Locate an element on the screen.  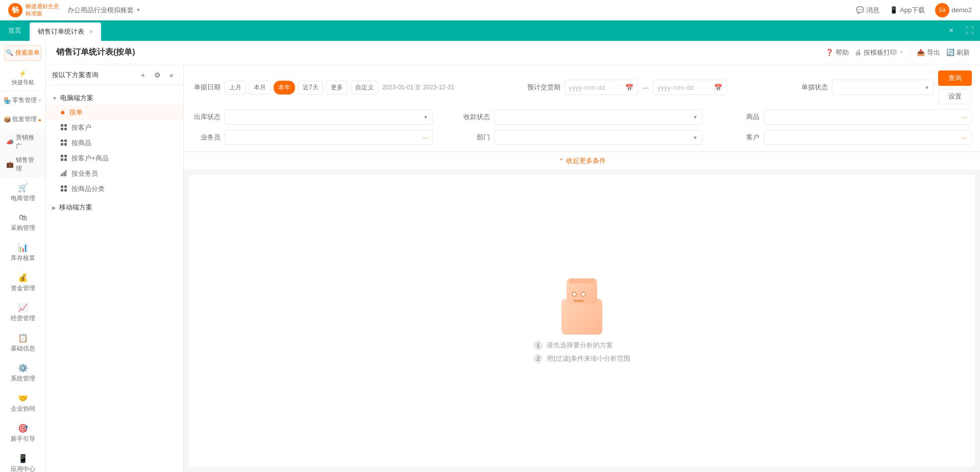
sidebar-item-system: ⚙️ 系统管理 is located at coordinates (22, 373).